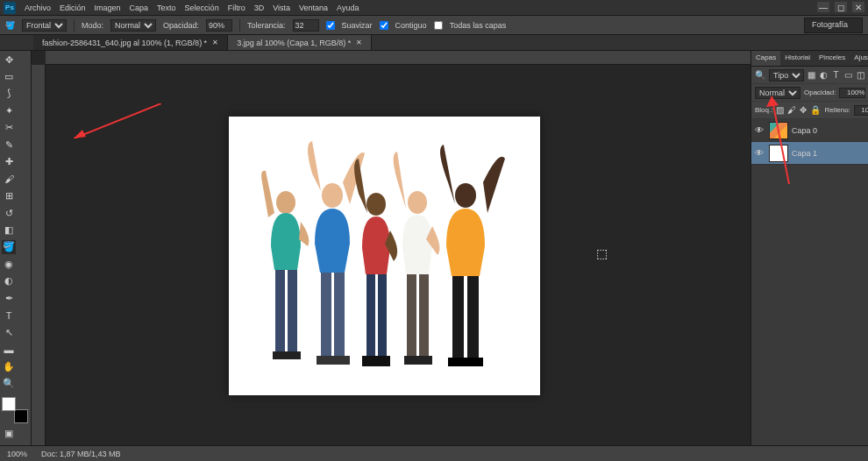  Describe the element at coordinates (398, 58) in the screenshot. I see `ruler-horizontal` at that location.